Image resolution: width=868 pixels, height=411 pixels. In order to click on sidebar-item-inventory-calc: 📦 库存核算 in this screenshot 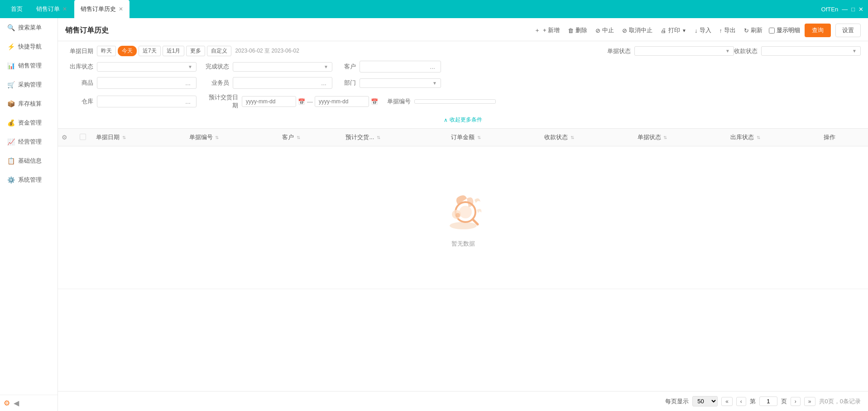, I will do `click(29, 104)`.